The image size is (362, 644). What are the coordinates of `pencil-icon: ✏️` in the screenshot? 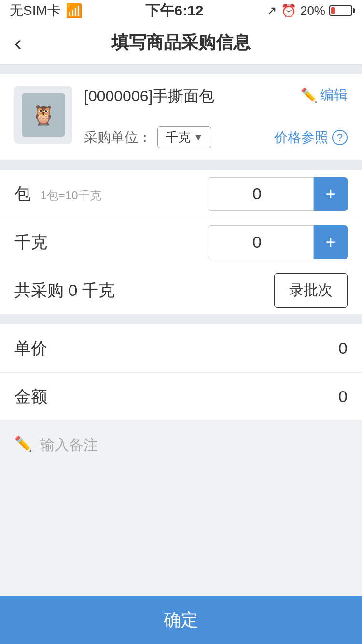 It's located at (23, 444).